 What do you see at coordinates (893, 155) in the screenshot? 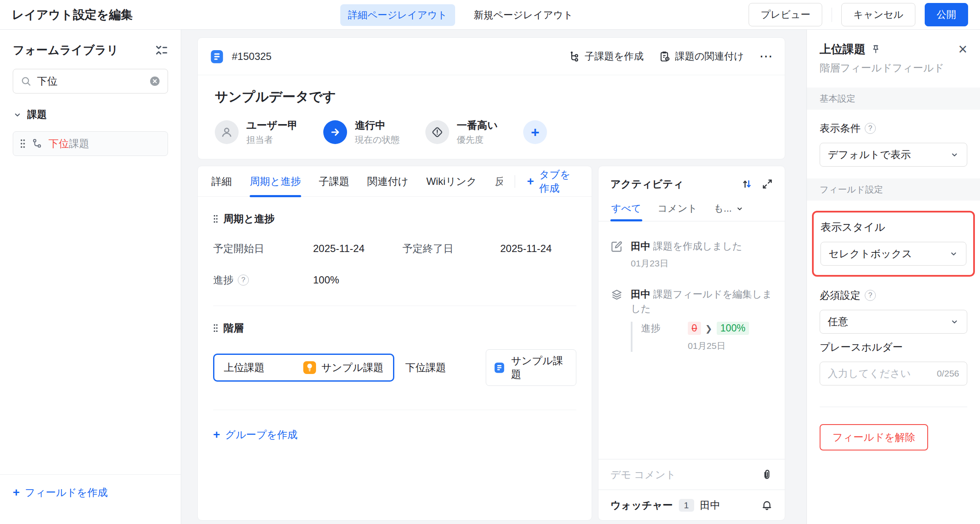
I see `display-condition-select: デフォルトで表示` at bounding box center [893, 155].